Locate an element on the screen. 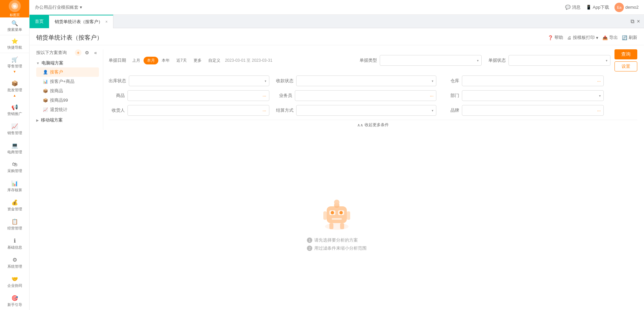 The width and height of the screenshot is (644, 310). doc-status-label: 单据状态 is located at coordinates (498, 60).